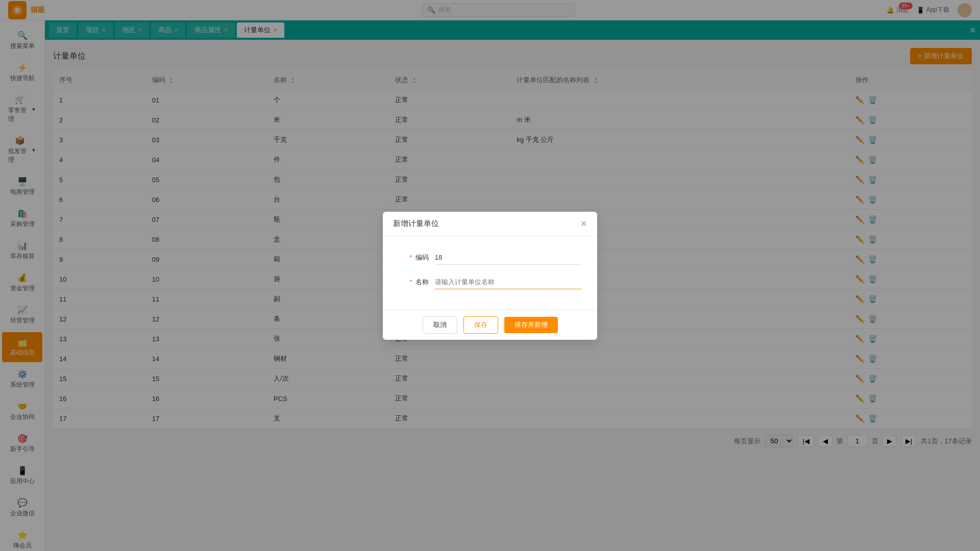 The image size is (980, 551). I want to click on save-and-new-button: 保存并新增, so click(531, 325).